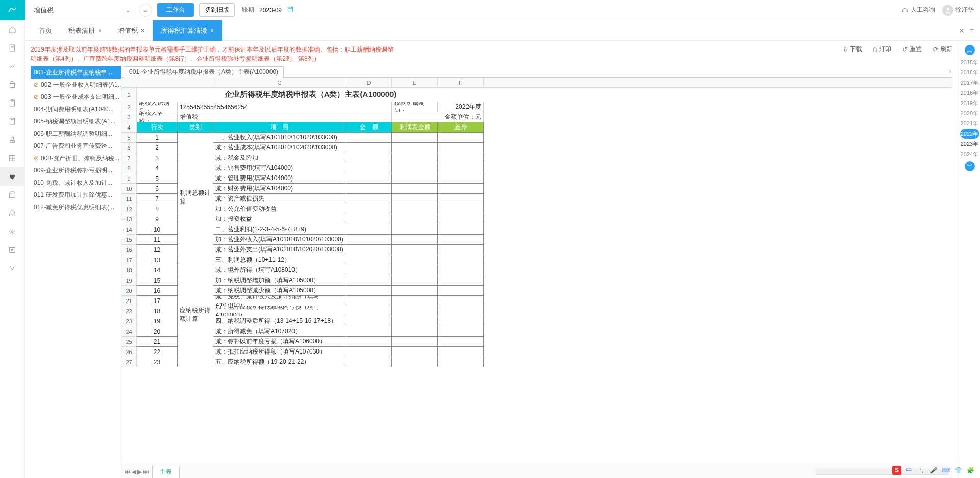 This screenshot has height=478, width=980. What do you see at coordinates (204, 72) in the screenshot?
I see `sheet-tab: 001-企业所得税年度纳税申报表（A类）主表(A100000)` at bounding box center [204, 72].